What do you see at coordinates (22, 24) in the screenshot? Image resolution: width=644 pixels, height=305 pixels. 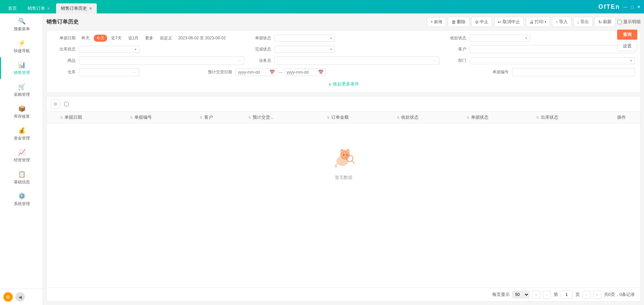 I see `sidebar-item-search-menu: 🔍 搜索菜单` at bounding box center [22, 24].